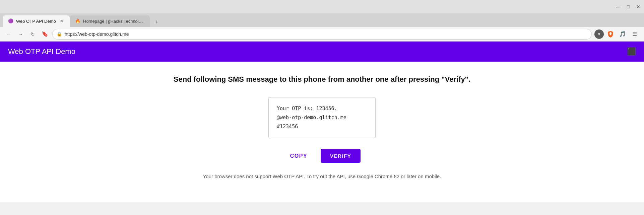  I want to click on back-button: ←, so click(9, 34).